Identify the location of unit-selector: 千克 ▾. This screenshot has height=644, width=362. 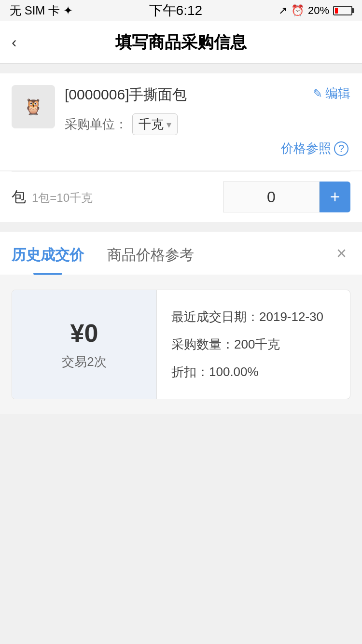
(155, 125).